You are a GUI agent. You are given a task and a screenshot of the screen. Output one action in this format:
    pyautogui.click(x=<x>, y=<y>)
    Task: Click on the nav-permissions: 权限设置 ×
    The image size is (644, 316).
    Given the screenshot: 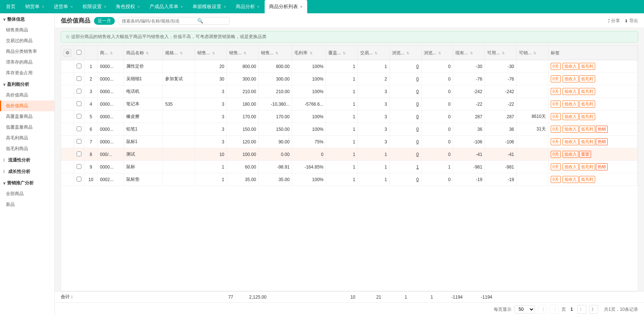 What is the action you would take?
    pyautogui.click(x=94, y=7)
    